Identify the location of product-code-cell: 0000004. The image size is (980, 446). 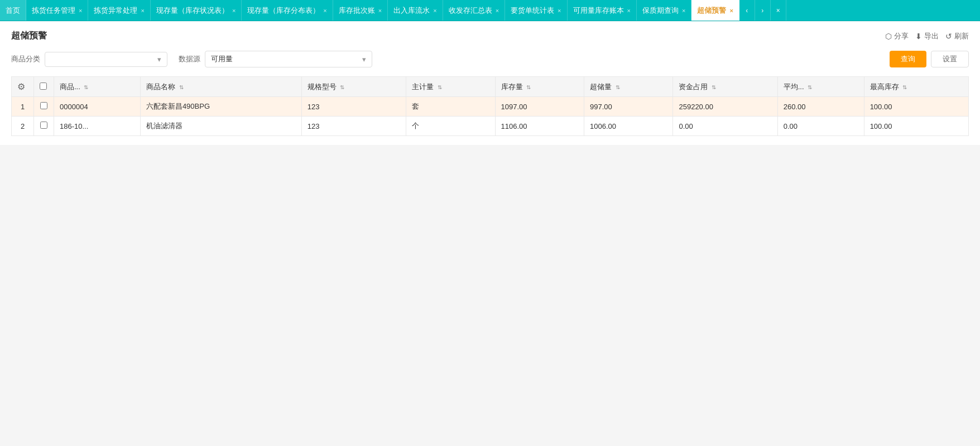
(97, 107).